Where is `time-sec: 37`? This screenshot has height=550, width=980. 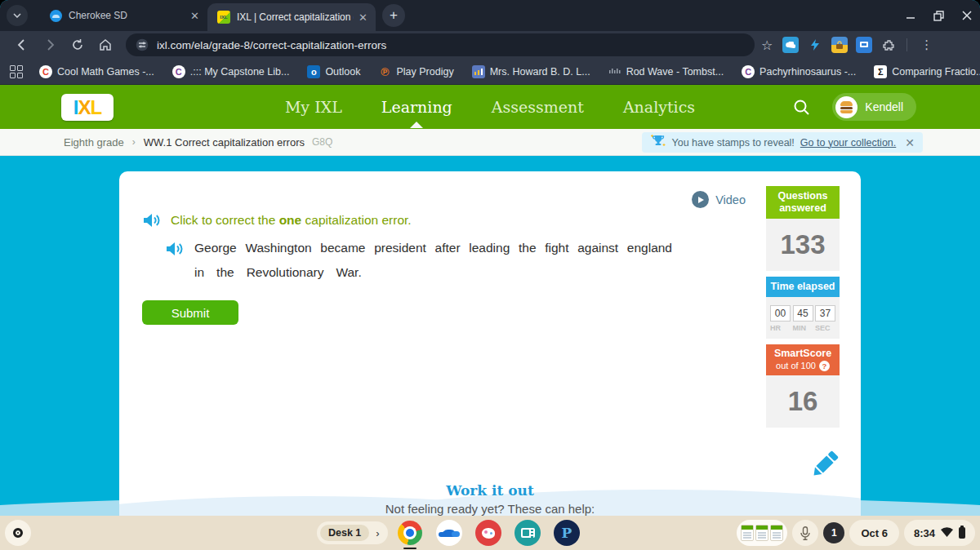
time-sec: 37 is located at coordinates (825, 313).